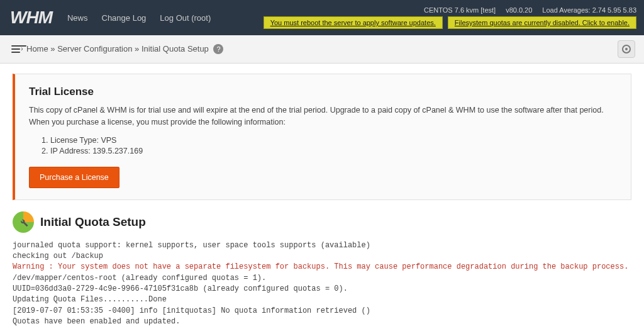 The height and width of the screenshot is (336, 644). What do you see at coordinates (322, 49) in the screenshot?
I see `breadcrumb-bar: › Home » Server Configuration » Initial …` at bounding box center [322, 49].